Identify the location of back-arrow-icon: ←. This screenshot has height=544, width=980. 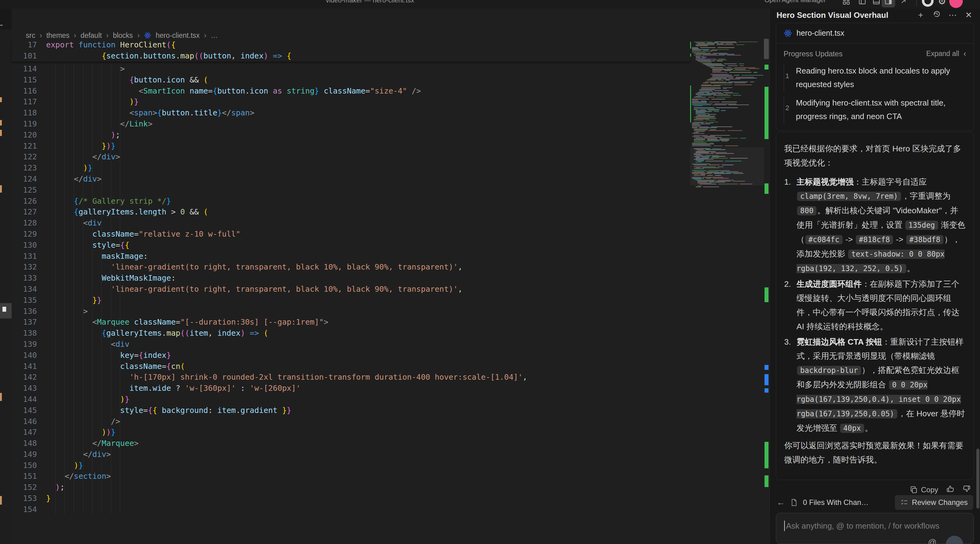
(781, 503).